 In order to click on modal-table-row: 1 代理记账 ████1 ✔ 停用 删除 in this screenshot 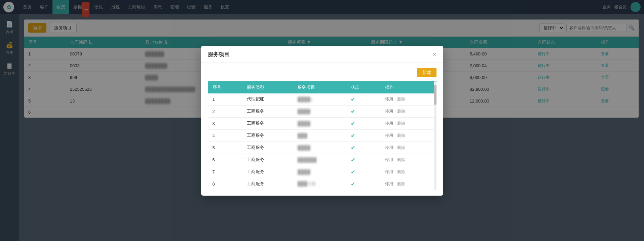, I will do `click(322, 99)`.